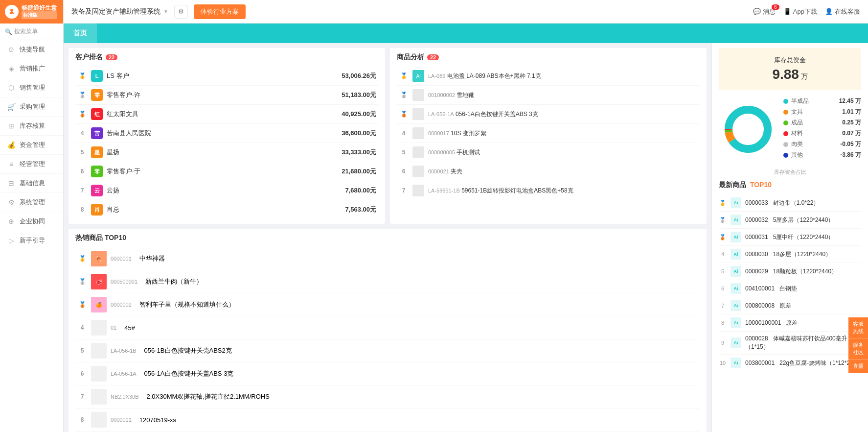 The width and height of the screenshot is (868, 432). I want to click on legend-item-semi: 半成品 12.45 万, so click(822, 101).